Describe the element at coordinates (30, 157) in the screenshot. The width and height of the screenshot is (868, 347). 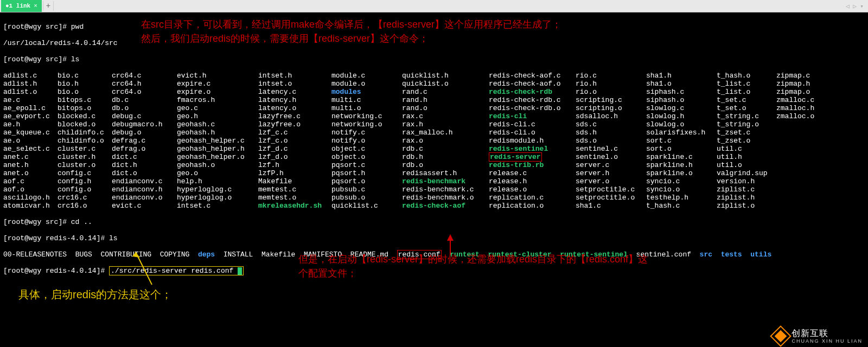
I see `ls-cell: anet.c` at that location.